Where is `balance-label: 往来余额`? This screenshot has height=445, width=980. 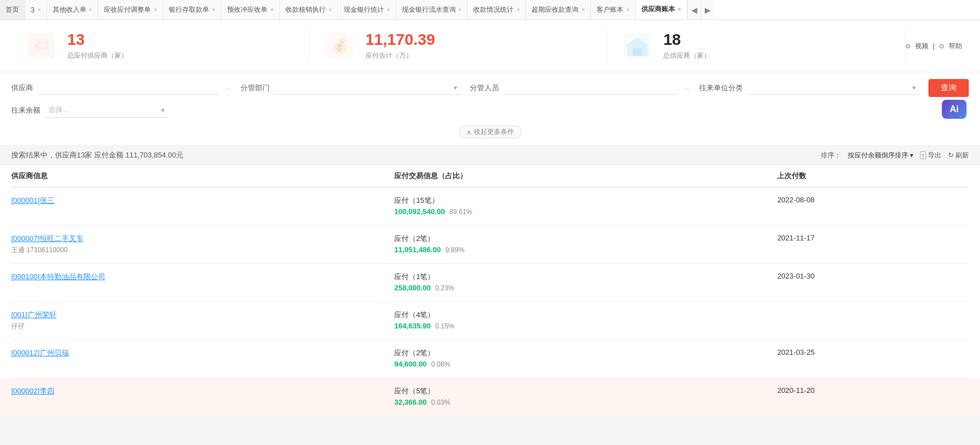
balance-label: 往来余额 is located at coordinates (26, 110).